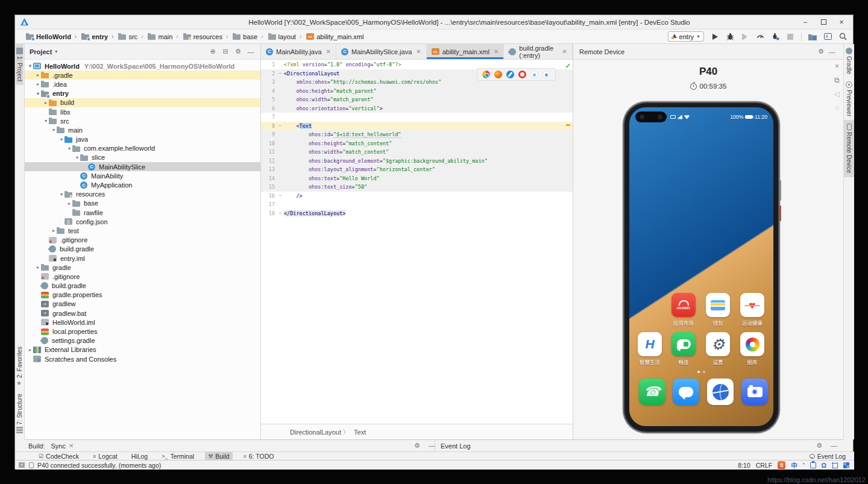 The width and height of the screenshot is (868, 484). I want to click on sdk-manager-button, so click(828, 37).